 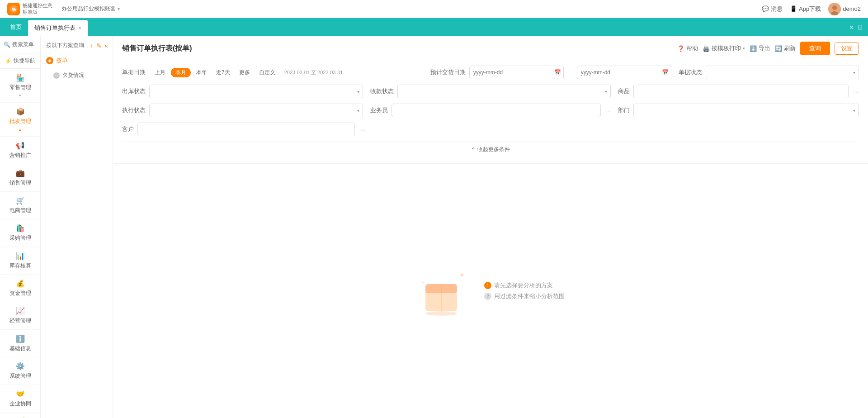 I want to click on filter-dept-group: 部门 ▾, so click(x=739, y=110).